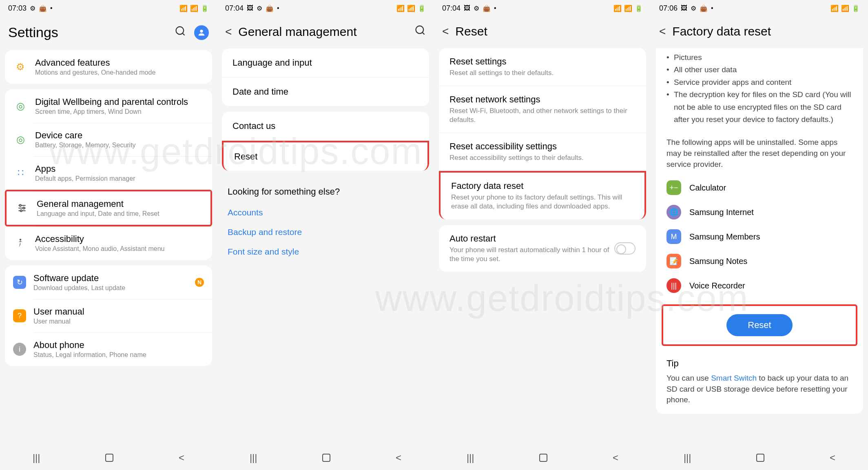 This screenshot has height=470, width=868. I want to click on settings-item-apps: ∷ Apps Default apps, Permission manager, so click(108, 173).